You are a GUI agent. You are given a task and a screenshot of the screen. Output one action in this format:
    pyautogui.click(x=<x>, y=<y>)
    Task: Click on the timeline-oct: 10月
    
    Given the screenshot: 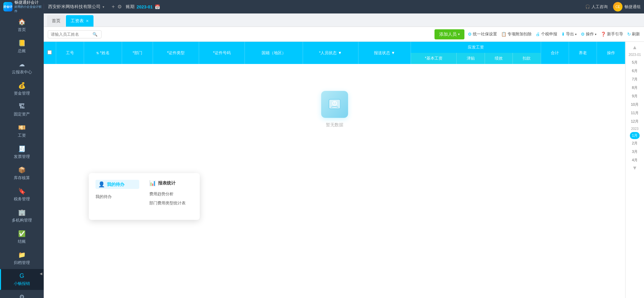 What is the action you would take?
    pyautogui.click(x=635, y=104)
    